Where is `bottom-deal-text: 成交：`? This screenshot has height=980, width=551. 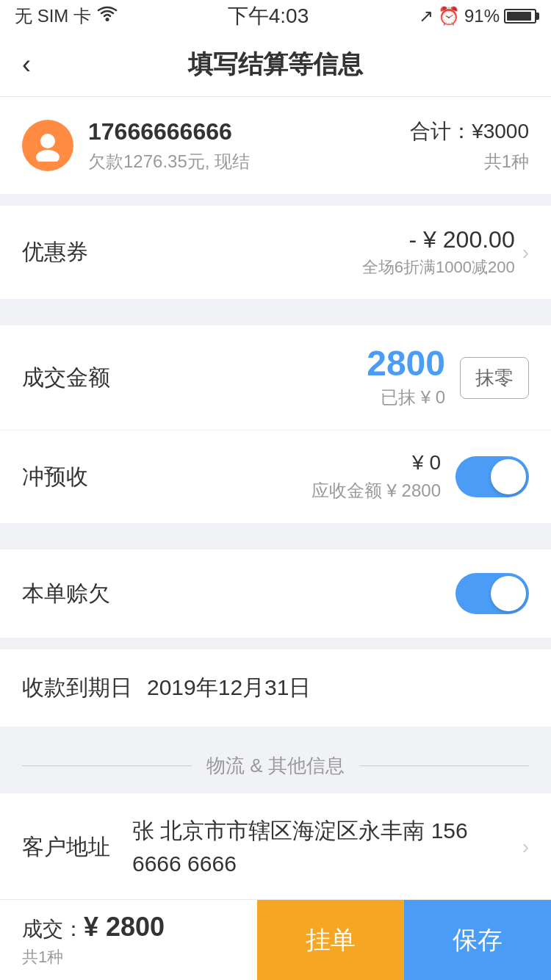 bottom-deal-text: 成交： is located at coordinates (53, 929).